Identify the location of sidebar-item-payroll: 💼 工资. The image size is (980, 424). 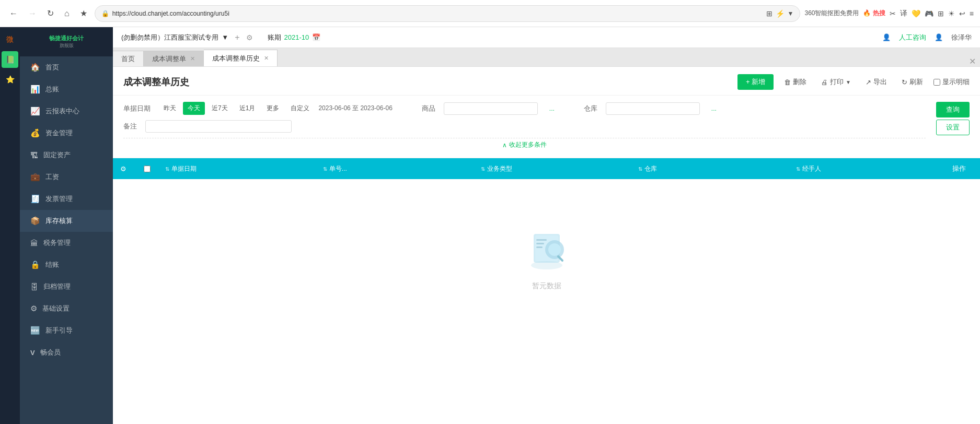
(66, 177).